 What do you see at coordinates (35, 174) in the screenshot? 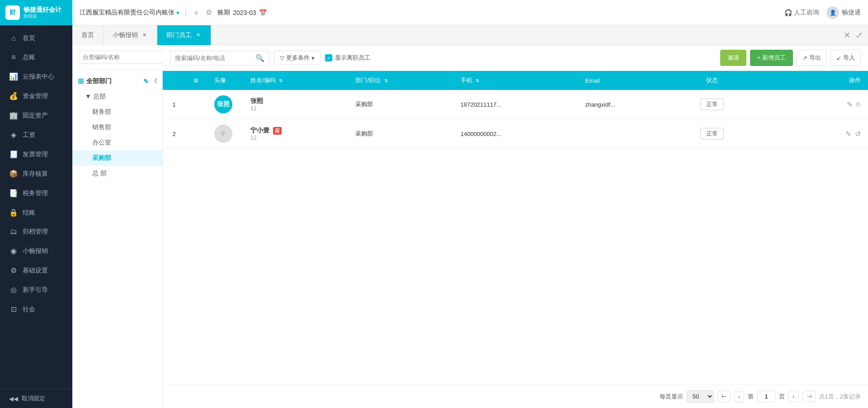
I see `sidebar-item-label: 库存核算` at bounding box center [35, 174].